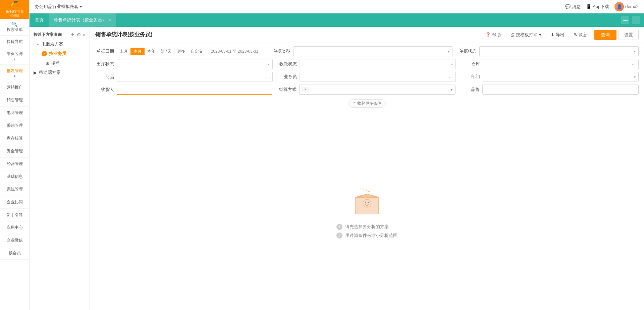  Describe the element at coordinates (151, 52) in the screenshot. I see `date-tab-this-year: 本年` at that location.